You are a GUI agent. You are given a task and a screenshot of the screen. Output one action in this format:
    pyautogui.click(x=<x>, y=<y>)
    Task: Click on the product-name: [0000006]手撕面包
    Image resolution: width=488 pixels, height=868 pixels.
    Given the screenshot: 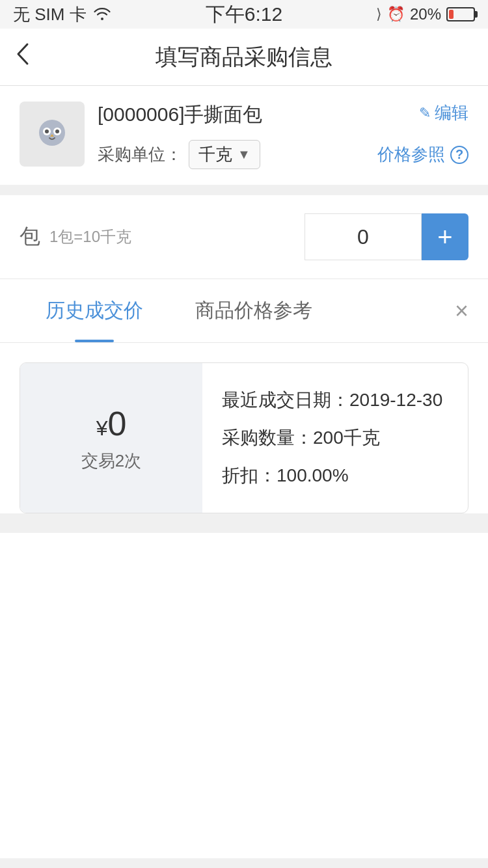 What is the action you would take?
    pyautogui.click(x=258, y=115)
    